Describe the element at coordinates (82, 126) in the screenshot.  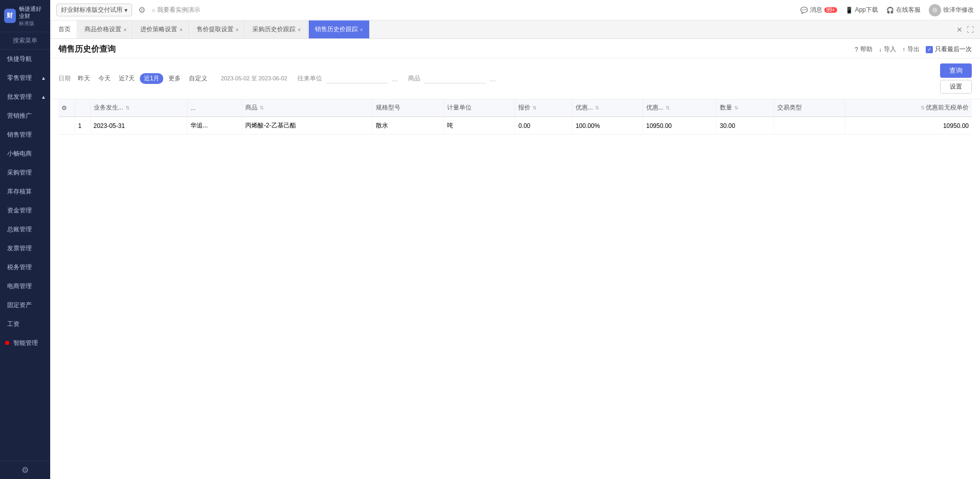
I see `cell-num: 1` at that location.